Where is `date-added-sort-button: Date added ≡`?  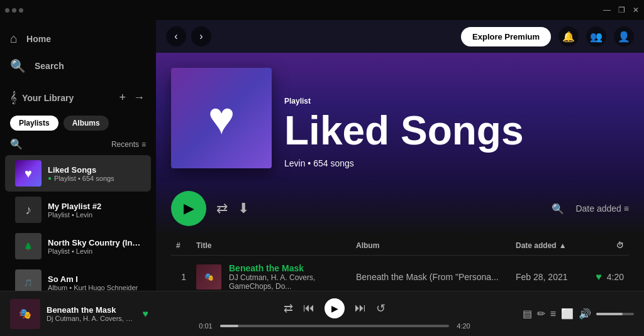 date-added-sort-button: Date added ≡ is located at coordinates (602, 209).